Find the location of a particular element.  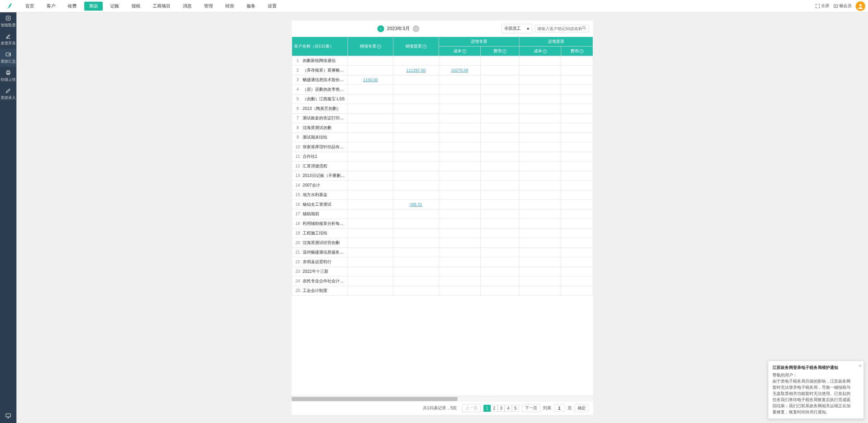

prev-month-button: ‹ is located at coordinates (381, 29).